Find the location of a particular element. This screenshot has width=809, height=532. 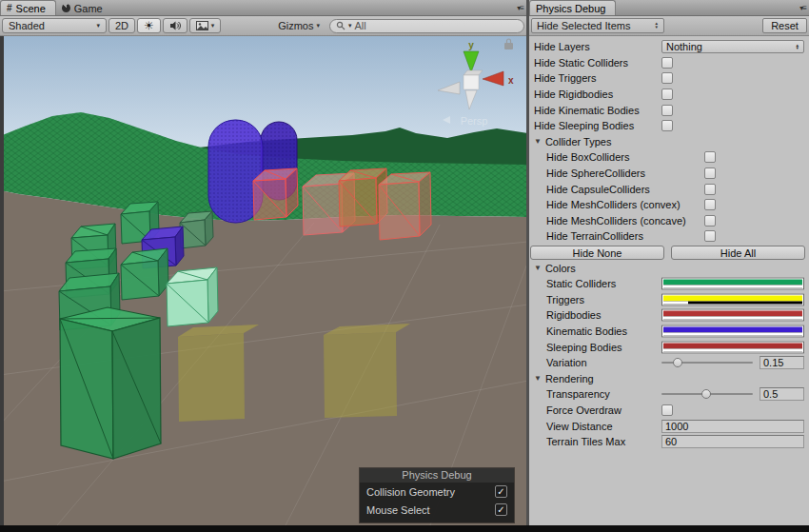

overlay-row: Mouse Select ✓ is located at coordinates (437, 510).